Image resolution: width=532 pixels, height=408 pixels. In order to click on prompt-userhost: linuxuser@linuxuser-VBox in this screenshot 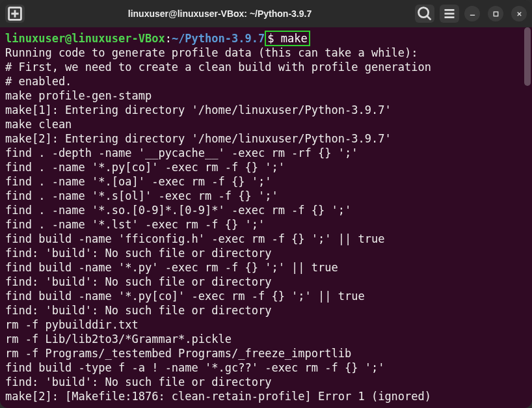, I will do `click(85, 38)`.